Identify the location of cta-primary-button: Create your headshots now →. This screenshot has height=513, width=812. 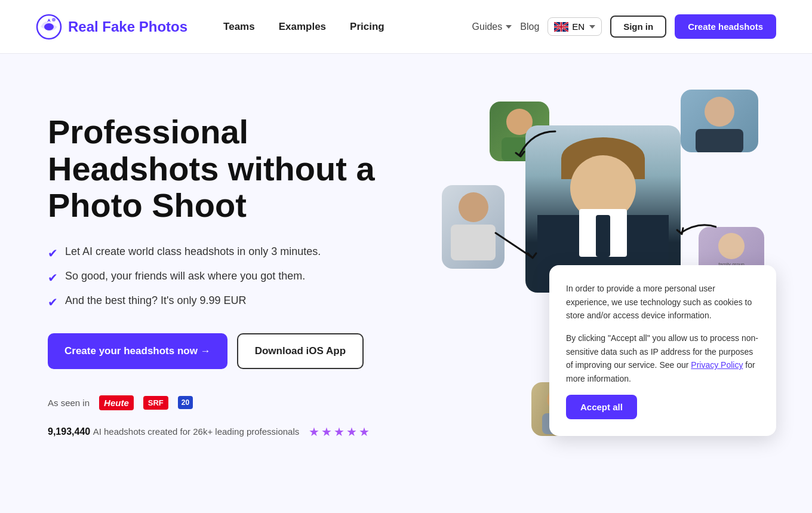
(137, 351).